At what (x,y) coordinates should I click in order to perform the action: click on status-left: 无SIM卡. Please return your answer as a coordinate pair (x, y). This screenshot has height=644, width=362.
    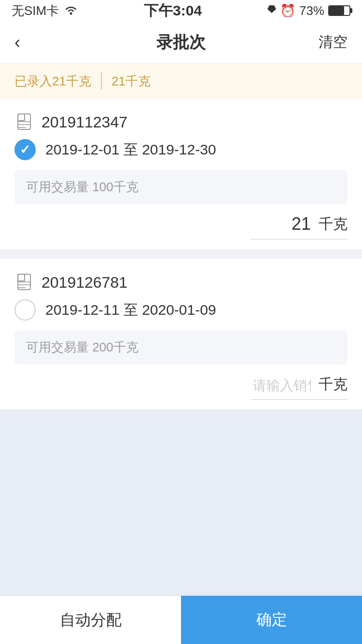
    Looking at the image, I should click on (45, 11).